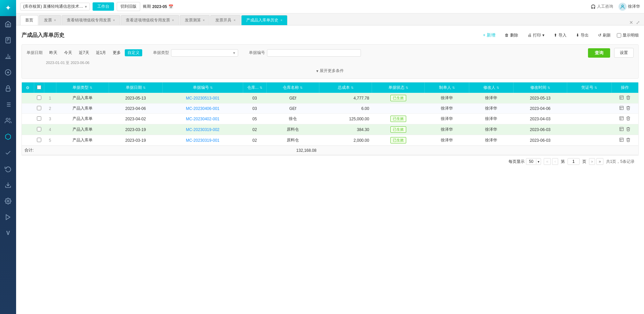  What do you see at coordinates (292, 88) in the screenshot?
I see `col-warehouse-name: 仓库名称⇅` at bounding box center [292, 88].